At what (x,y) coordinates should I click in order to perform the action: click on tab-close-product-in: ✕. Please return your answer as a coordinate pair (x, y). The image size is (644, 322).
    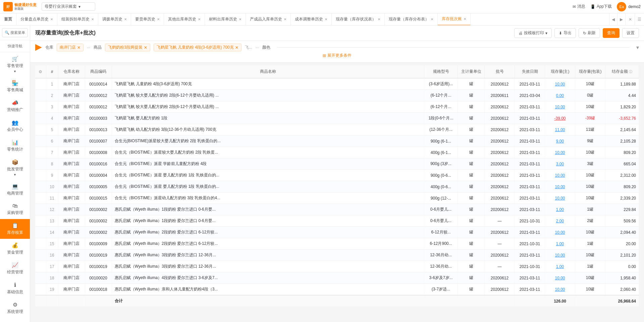
    Looking at the image, I should click on (285, 19).